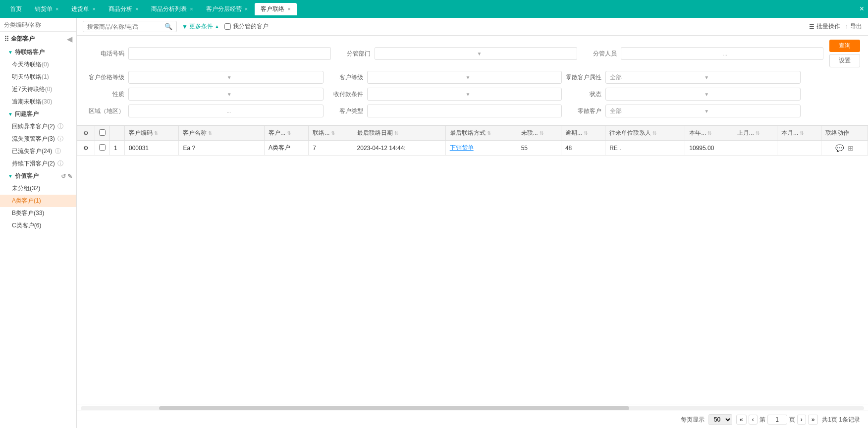 This screenshot has width=868, height=428. Describe the element at coordinates (105, 54) in the screenshot. I see `phone-label: 电话号码` at that location.